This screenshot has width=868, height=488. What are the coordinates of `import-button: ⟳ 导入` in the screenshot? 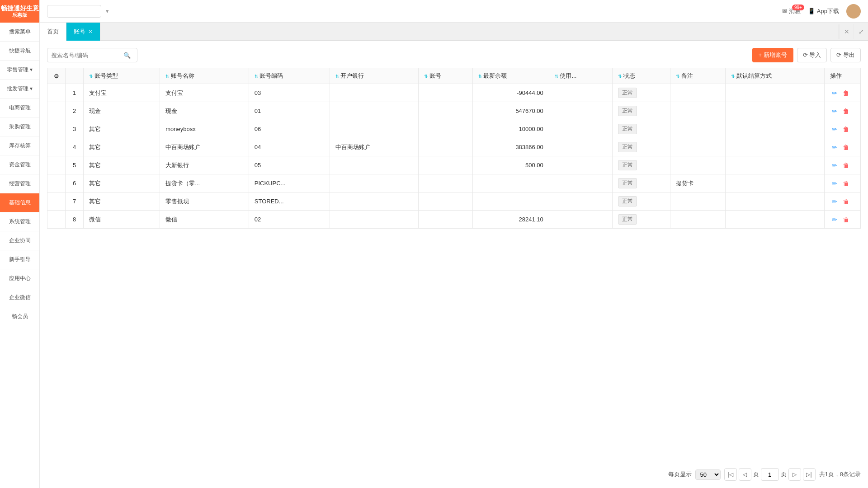 It's located at (812, 55).